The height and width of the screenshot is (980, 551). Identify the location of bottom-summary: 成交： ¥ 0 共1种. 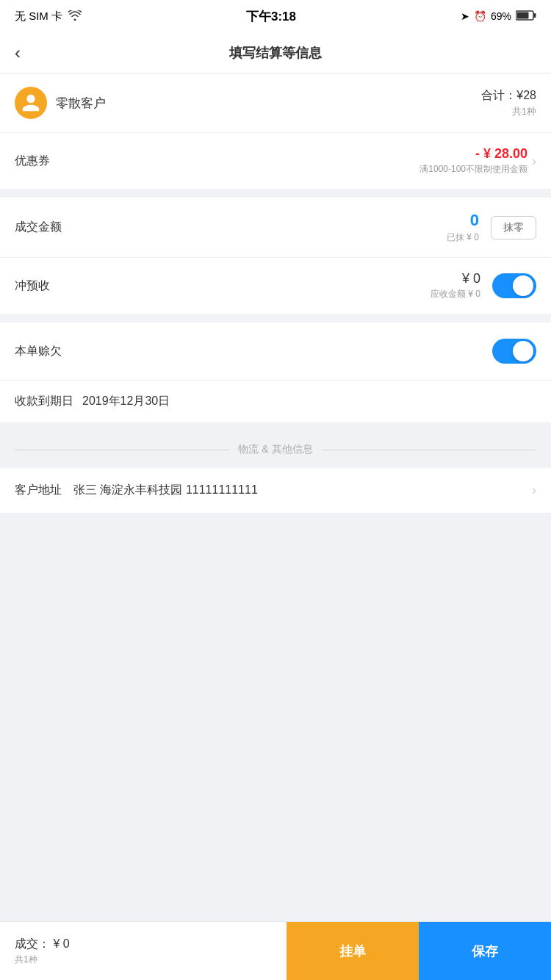
(143, 951).